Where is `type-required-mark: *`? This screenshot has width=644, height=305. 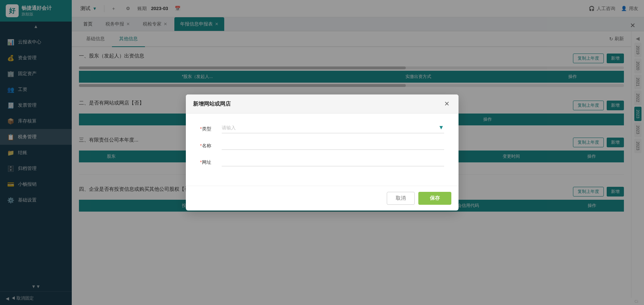
type-required-mark: * is located at coordinates (201, 129).